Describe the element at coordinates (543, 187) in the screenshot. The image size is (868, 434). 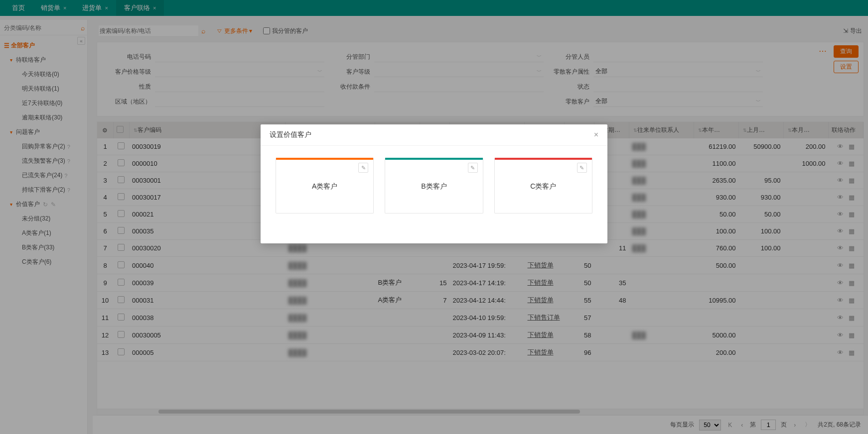
I see `card-label: C类客户` at that location.